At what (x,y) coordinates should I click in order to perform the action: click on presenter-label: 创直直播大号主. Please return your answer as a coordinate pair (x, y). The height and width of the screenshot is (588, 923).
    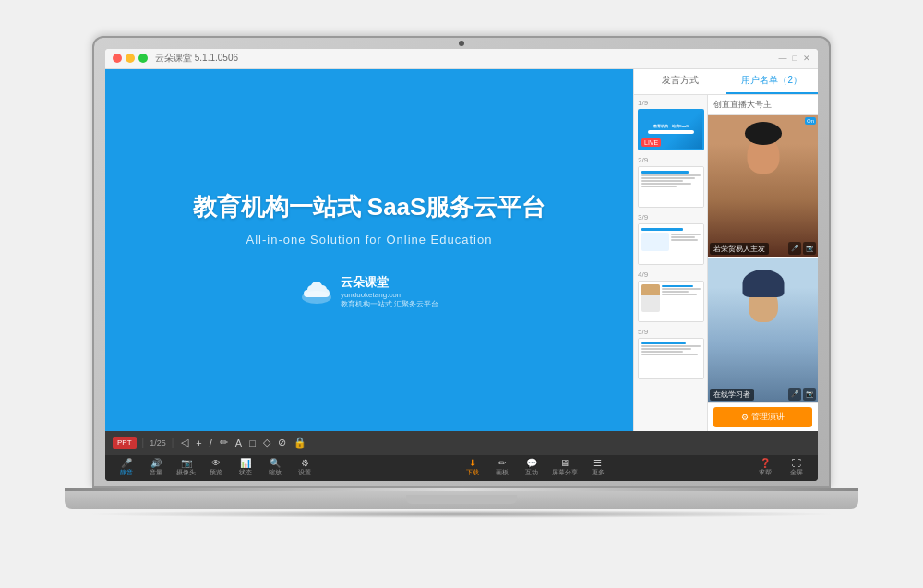
    Looking at the image, I should click on (742, 104).